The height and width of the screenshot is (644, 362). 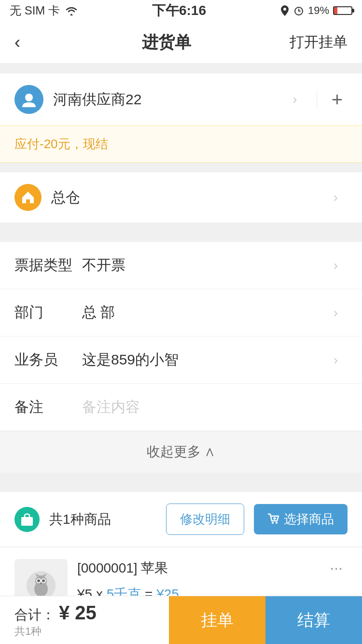 I want to click on supplier-row: 河南供应商22 › +, so click(x=181, y=99).